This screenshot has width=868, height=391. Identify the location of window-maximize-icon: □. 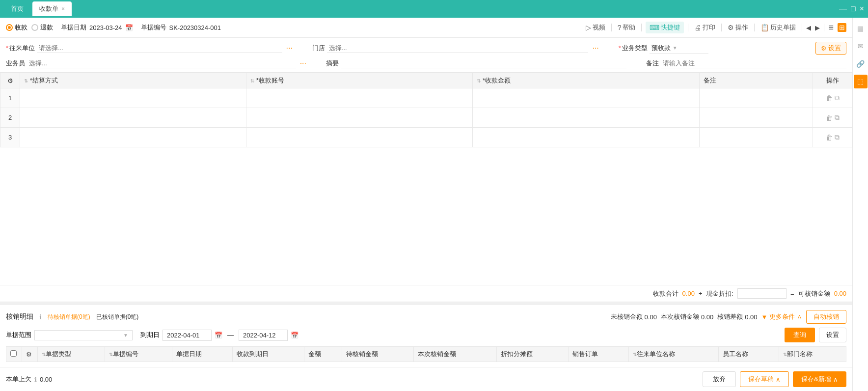
(853, 9).